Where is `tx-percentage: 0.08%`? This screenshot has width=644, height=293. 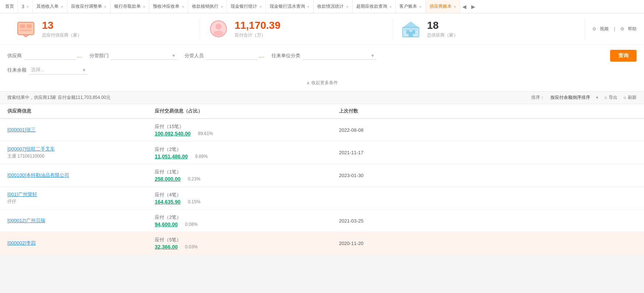 tx-percentage: 0.08% is located at coordinates (191, 224).